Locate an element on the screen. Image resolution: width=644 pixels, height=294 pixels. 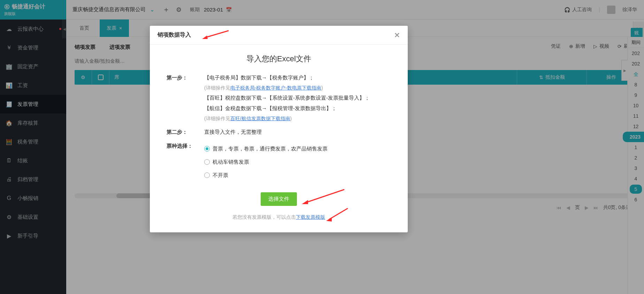
modal-close-icon: ✕ is located at coordinates (397, 35).